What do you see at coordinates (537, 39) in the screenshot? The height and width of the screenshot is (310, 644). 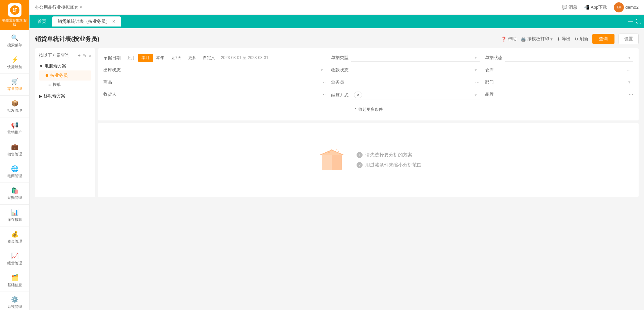 I see `print-btn: 🖨️ 按模板打印 ▾` at bounding box center [537, 39].